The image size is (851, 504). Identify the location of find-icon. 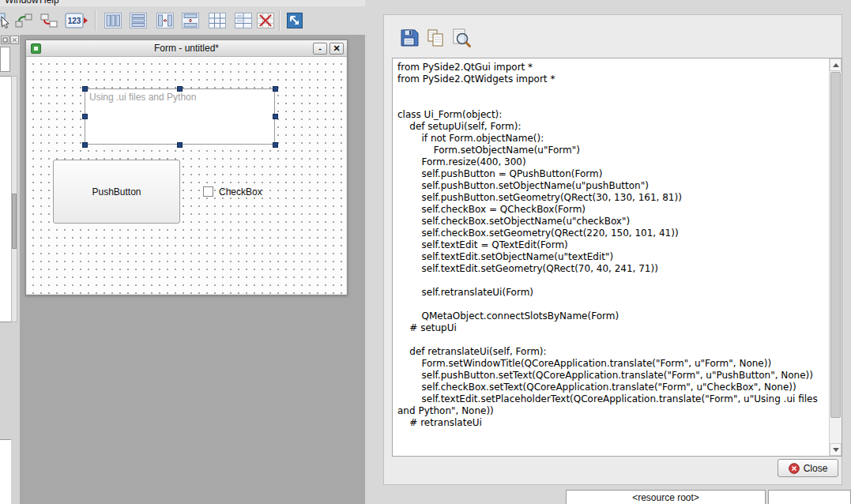
(461, 38).